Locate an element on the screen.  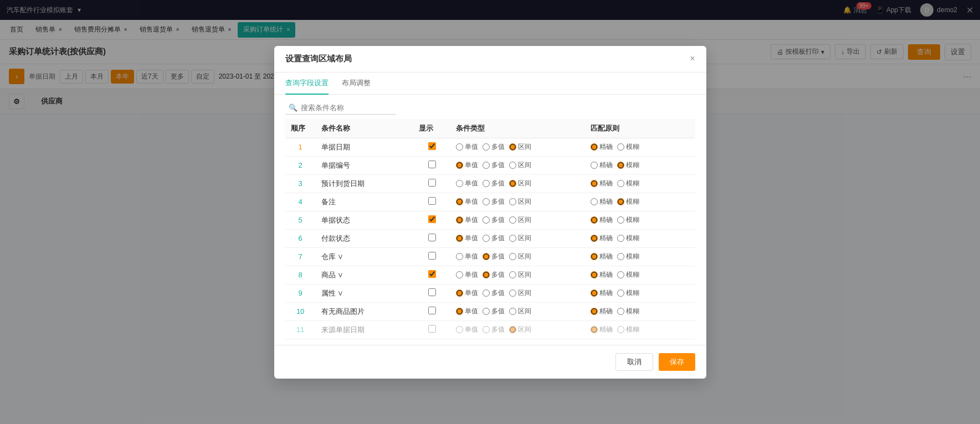
modal-close-button: × is located at coordinates (692, 59).